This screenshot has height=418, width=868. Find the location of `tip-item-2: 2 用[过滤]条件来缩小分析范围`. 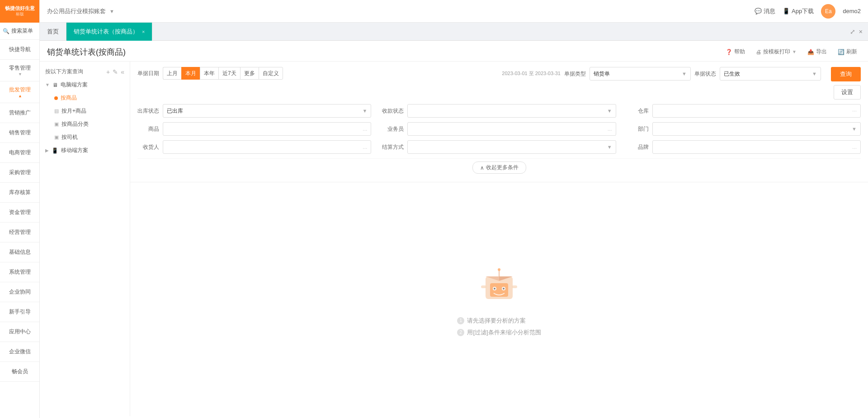

tip-item-2: 2 用[过滤]条件来缩小分析范围 is located at coordinates (499, 332).